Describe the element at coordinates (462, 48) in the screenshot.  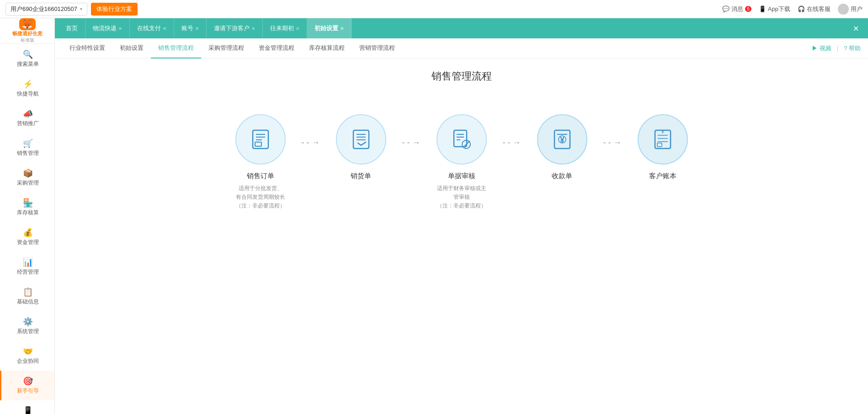
I see `sub-tabs: 行业特性设置 初始设置 销售管理流程 采购管理流程 资金管理流程 库存核算流程 …` at that location.